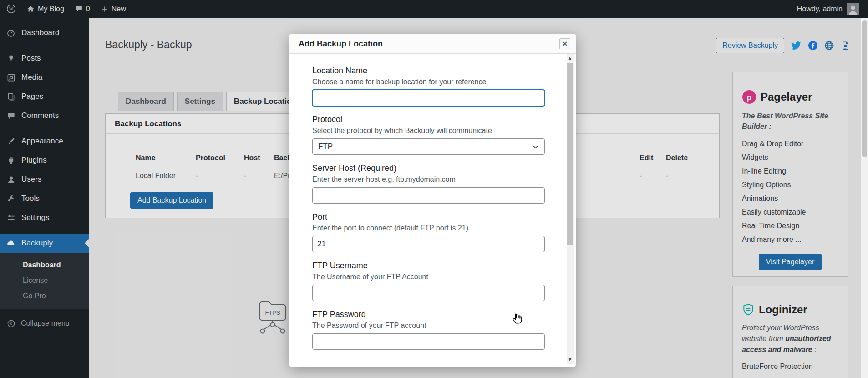 This screenshot has height=378, width=868. What do you see at coordinates (429, 86) in the screenshot?
I see `field-location-name: Location Name Choose a name for backup l…` at bounding box center [429, 86].